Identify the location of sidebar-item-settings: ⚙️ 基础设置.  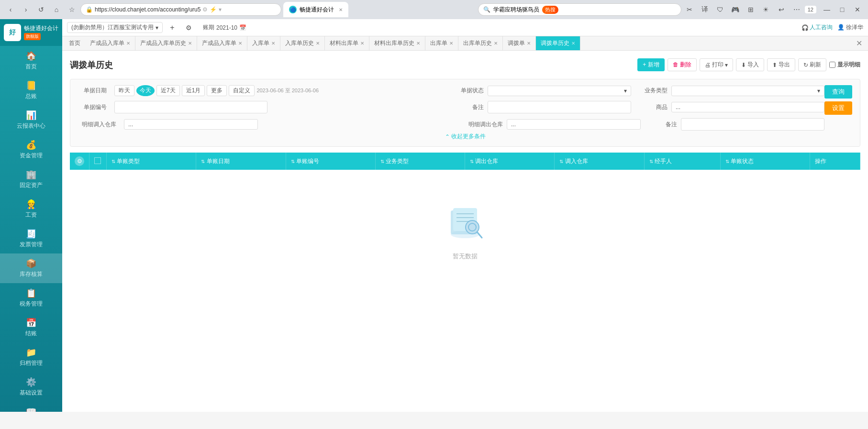
(31, 387).